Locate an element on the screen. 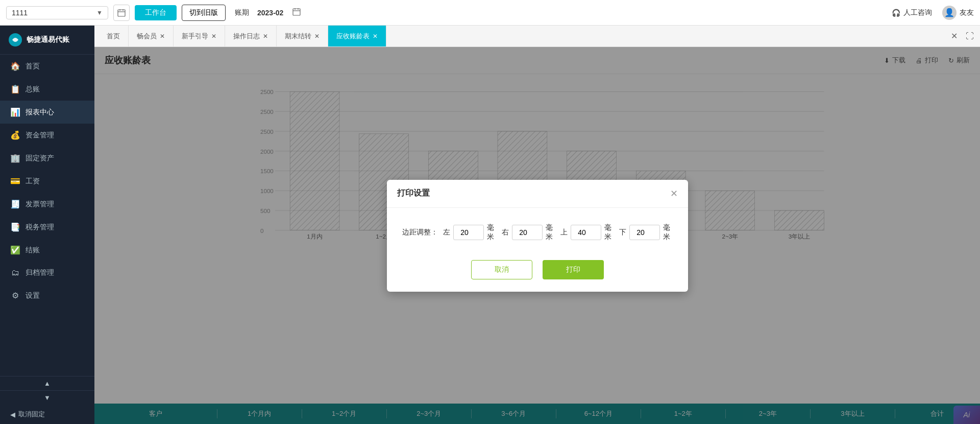 The height and width of the screenshot is (424, 980). period-calendar-icon is located at coordinates (296, 12).